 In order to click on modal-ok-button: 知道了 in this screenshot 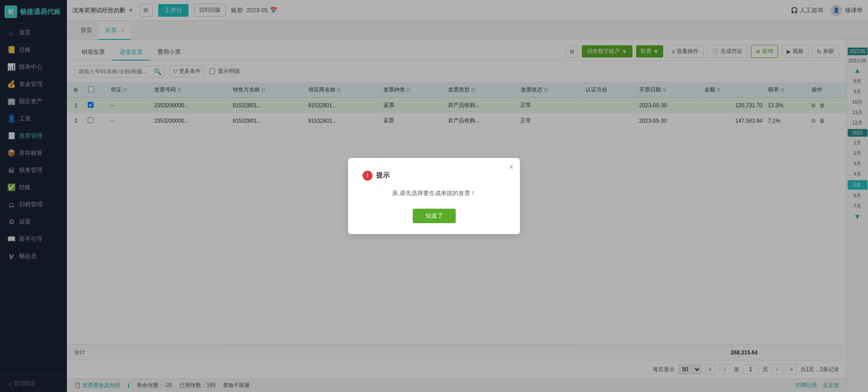, I will do `click(434, 216)`.